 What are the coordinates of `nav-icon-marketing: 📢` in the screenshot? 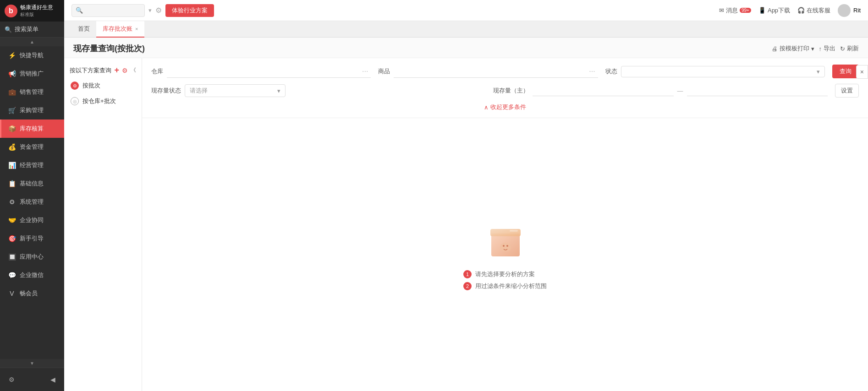 It's located at (12, 74).